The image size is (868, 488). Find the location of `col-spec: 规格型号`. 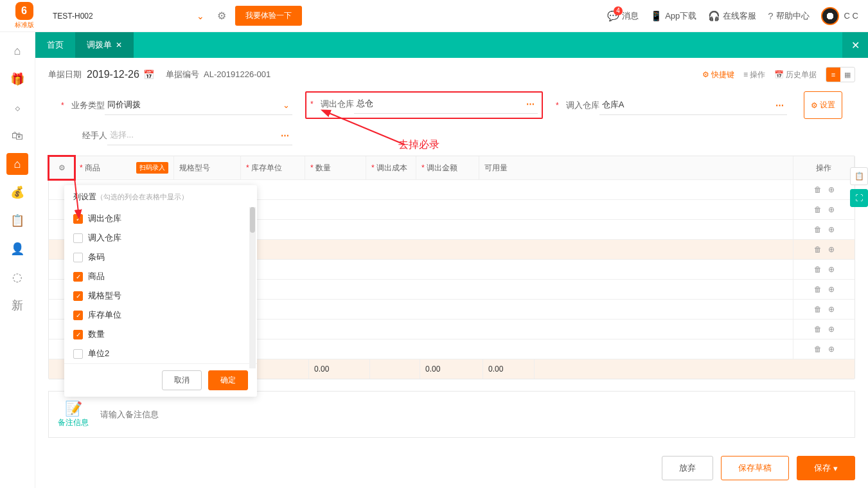

col-spec: 规格型号 is located at coordinates (208, 168).